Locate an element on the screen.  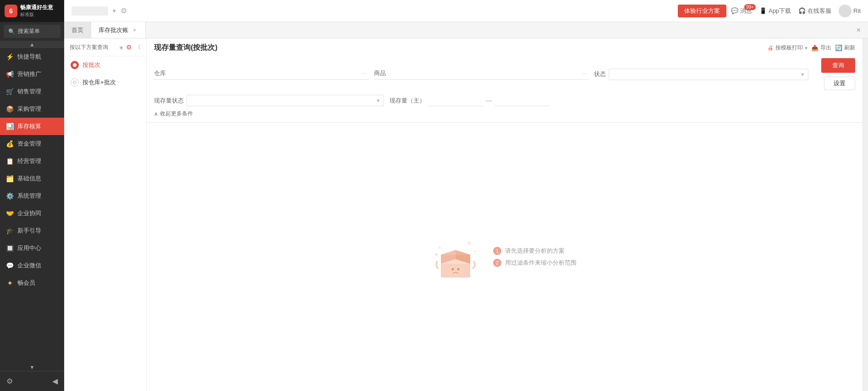
warehouse-field: 仓库 ··· is located at coordinates (261, 74).